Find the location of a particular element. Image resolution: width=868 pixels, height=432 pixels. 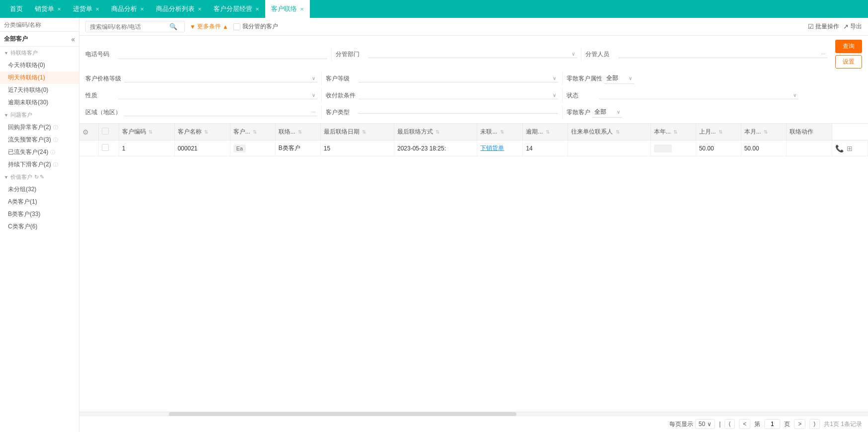

sidebar-item-tomorrow-pending: 明天待联络(1) is located at coordinates (40, 77).